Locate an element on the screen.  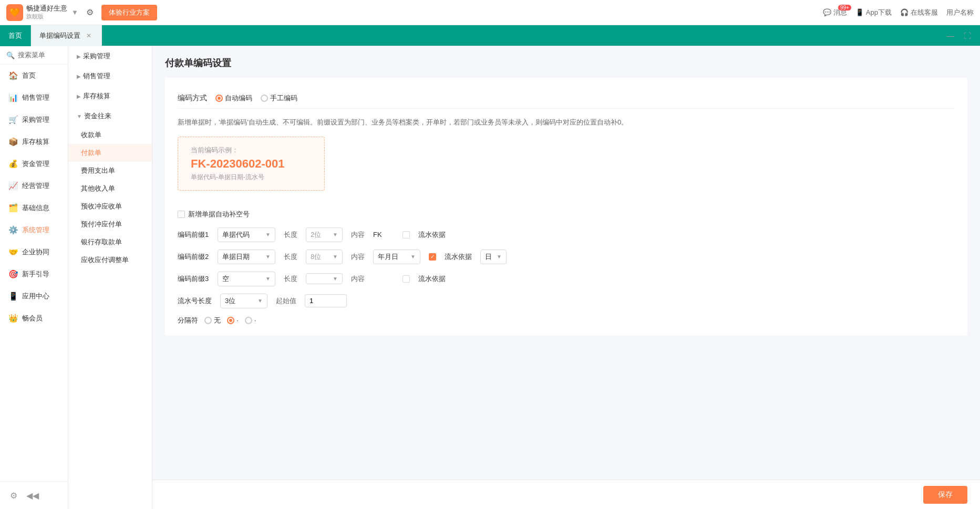
auto-fill-row: 新增单据自动补空号 is located at coordinates (566, 214).